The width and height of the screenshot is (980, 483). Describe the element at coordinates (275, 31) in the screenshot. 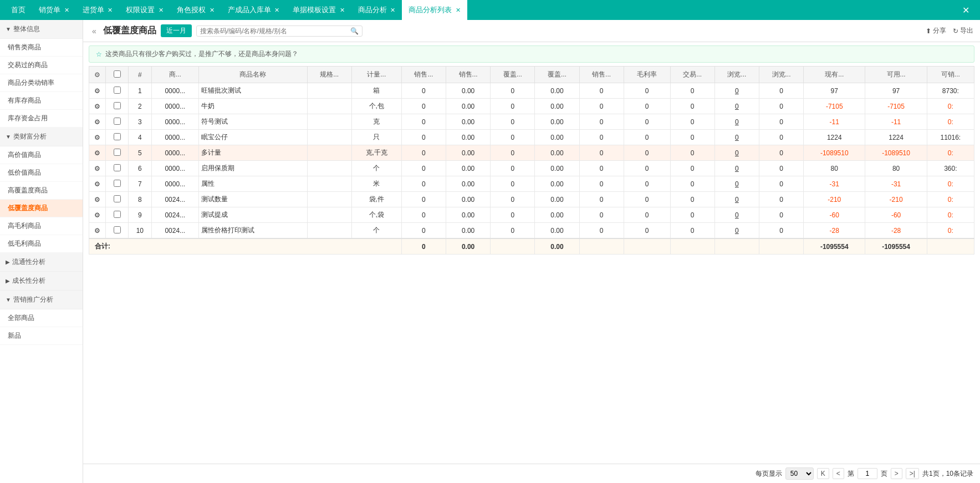

I see `search-input` at that location.